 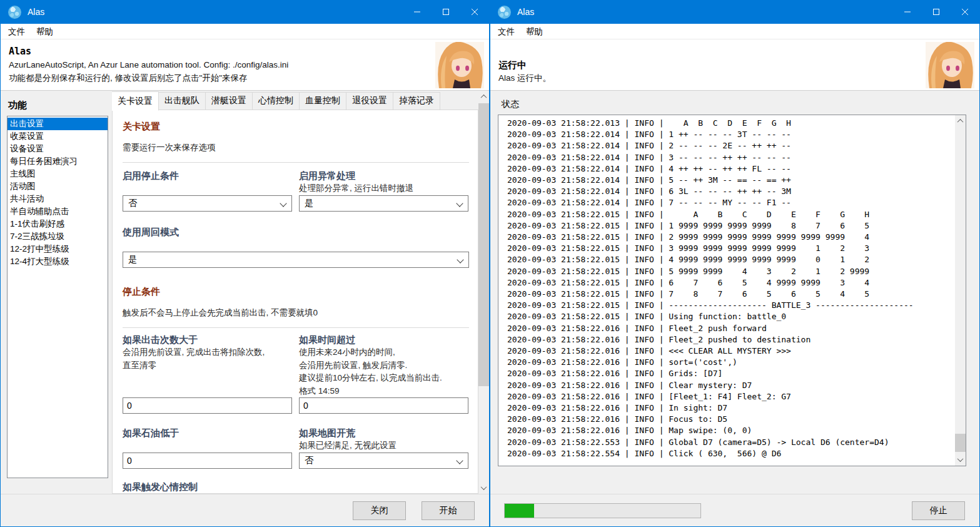 What do you see at coordinates (276, 101) in the screenshot?
I see `tab: 心情控制` at bounding box center [276, 101].